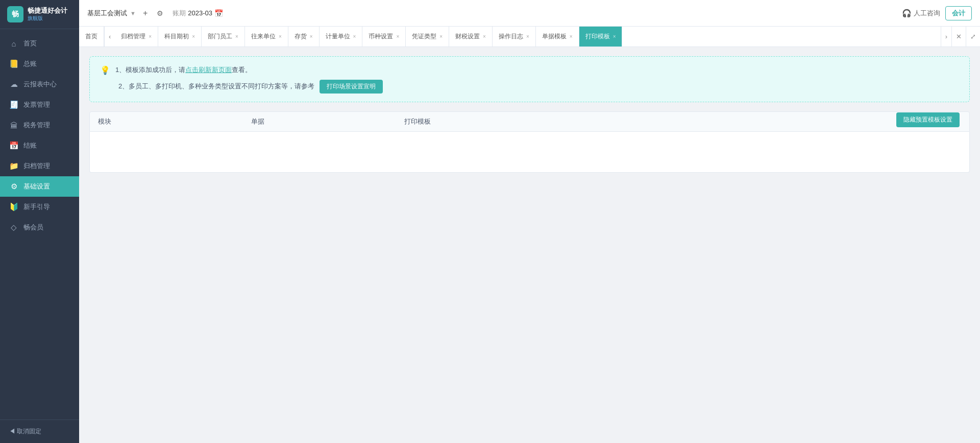 The image size is (980, 443). Describe the element at coordinates (40, 84) in the screenshot. I see `sidebar-item-reports: ☁云报表中心` at that location.